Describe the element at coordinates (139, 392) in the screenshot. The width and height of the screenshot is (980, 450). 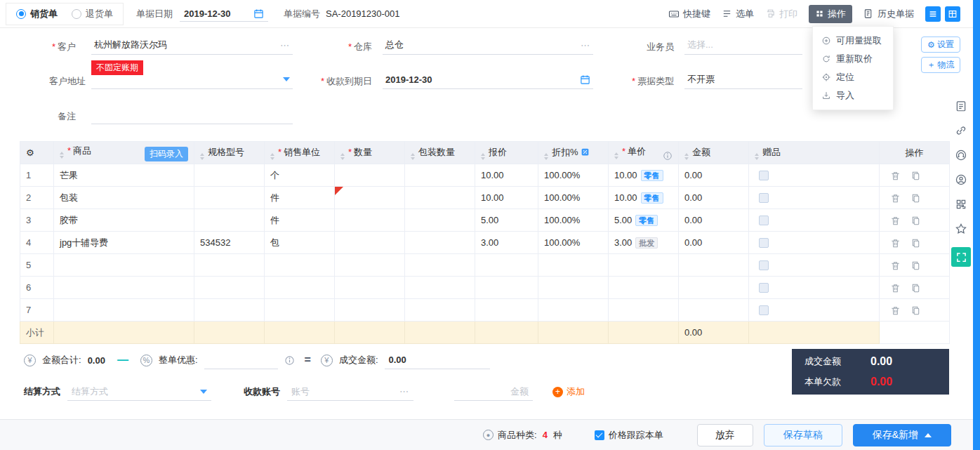
I see `settle-method-select: 结算方式` at that location.